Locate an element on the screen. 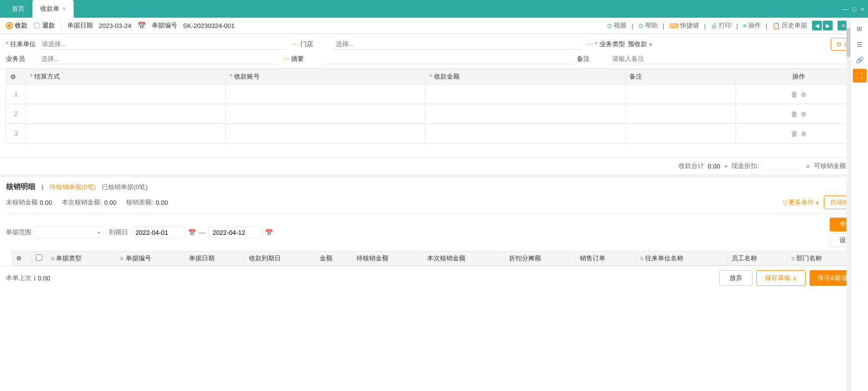  range-select is located at coordinates (69, 233).